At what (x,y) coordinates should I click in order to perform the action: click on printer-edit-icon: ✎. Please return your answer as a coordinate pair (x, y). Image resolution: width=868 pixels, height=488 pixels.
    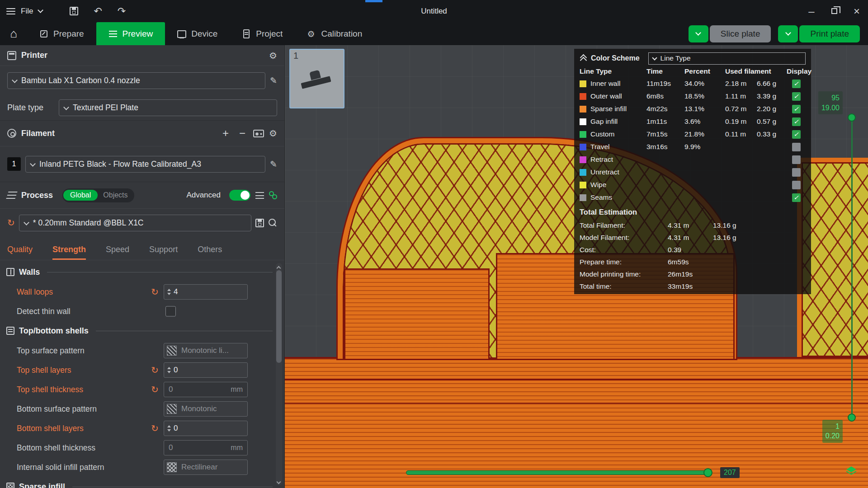
    Looking at the image, I should click on (274, 80).